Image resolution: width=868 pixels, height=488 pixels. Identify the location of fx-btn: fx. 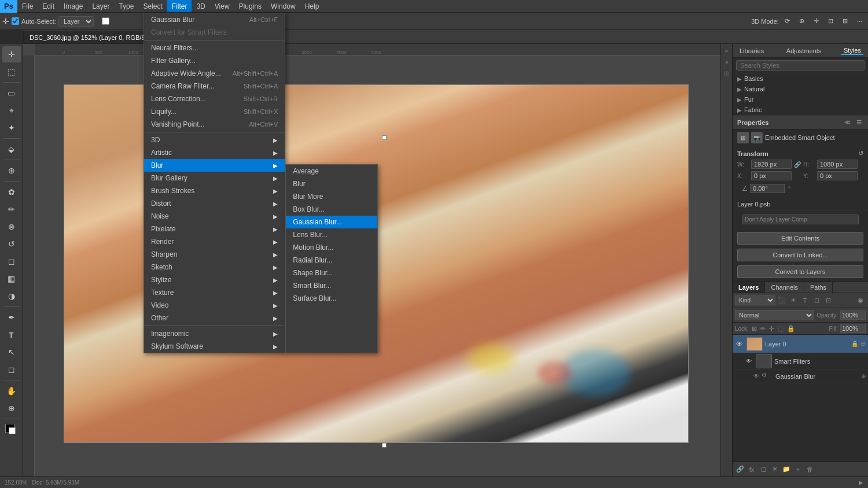
(752, 469).